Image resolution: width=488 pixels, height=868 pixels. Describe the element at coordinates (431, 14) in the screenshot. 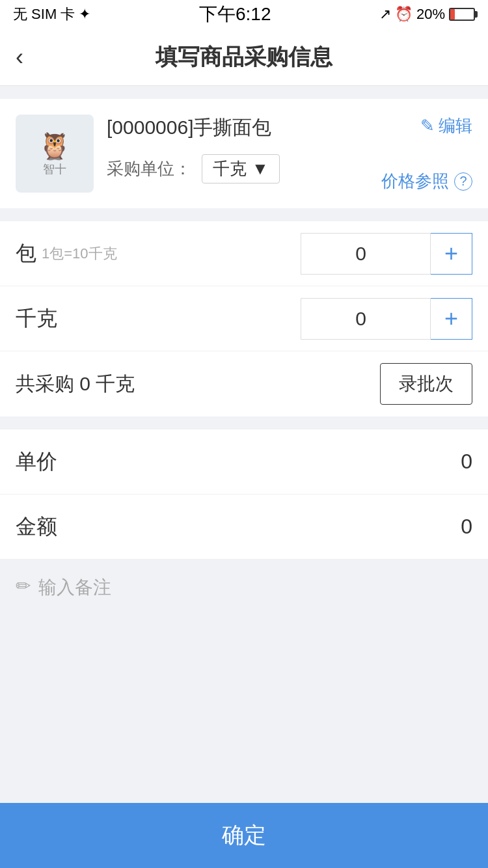

I see `battery-percent: 20%` at that location.